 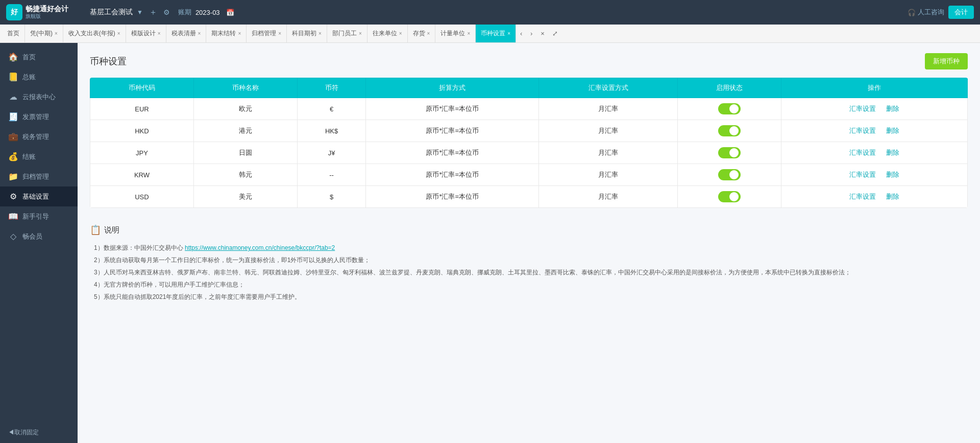 I want to click on sidebar-item-invoice: 🧾 发票管理, so click(x=39, y=116).